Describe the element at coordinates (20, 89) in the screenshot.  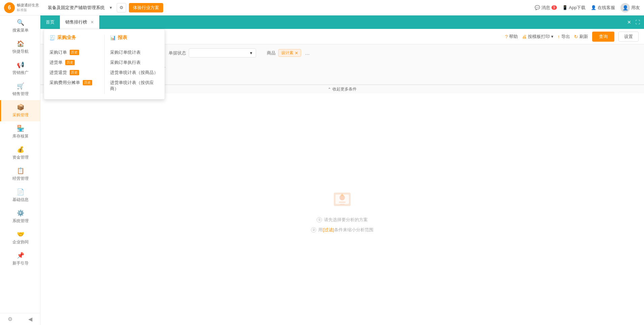
I see `sidebar-item-sales: 🛒 销售管理` at that location.